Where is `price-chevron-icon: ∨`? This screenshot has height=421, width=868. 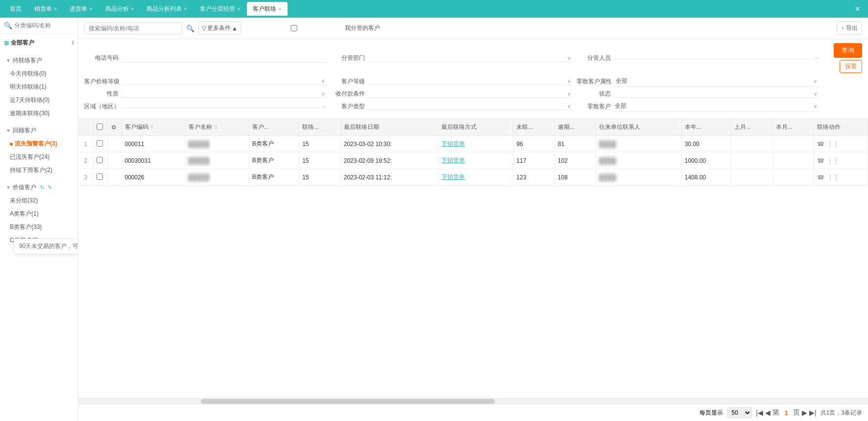 price-chevron-icon: ∨ is located at coordinates (323, 81).